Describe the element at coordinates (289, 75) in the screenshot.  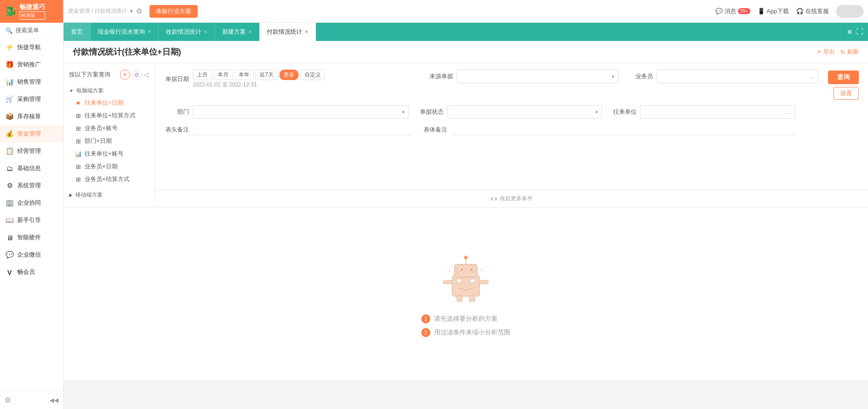
I see `date-btn-more: 更多` at that location.